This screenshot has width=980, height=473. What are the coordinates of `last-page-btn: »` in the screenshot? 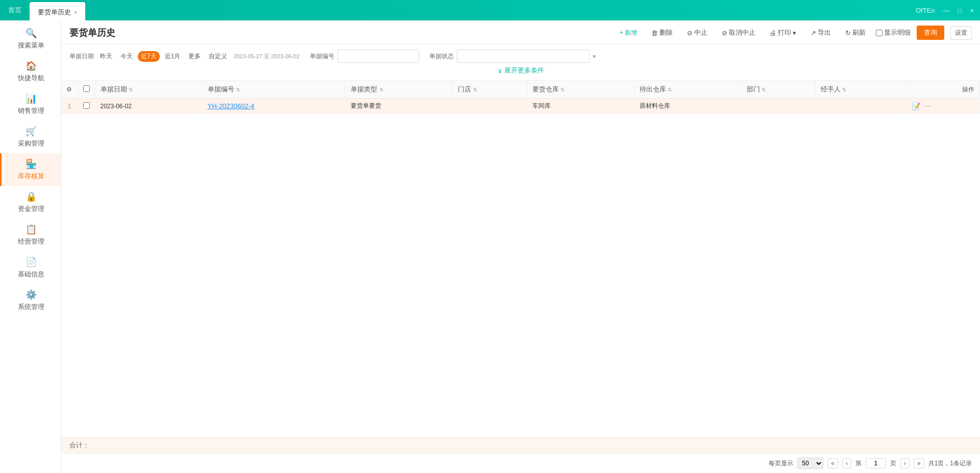 It's located at (919, 463).